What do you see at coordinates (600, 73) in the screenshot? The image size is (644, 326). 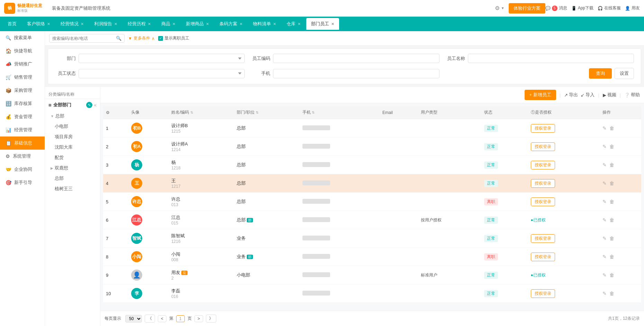 I see `query-button: 查询` at bounding box center [600, 73].